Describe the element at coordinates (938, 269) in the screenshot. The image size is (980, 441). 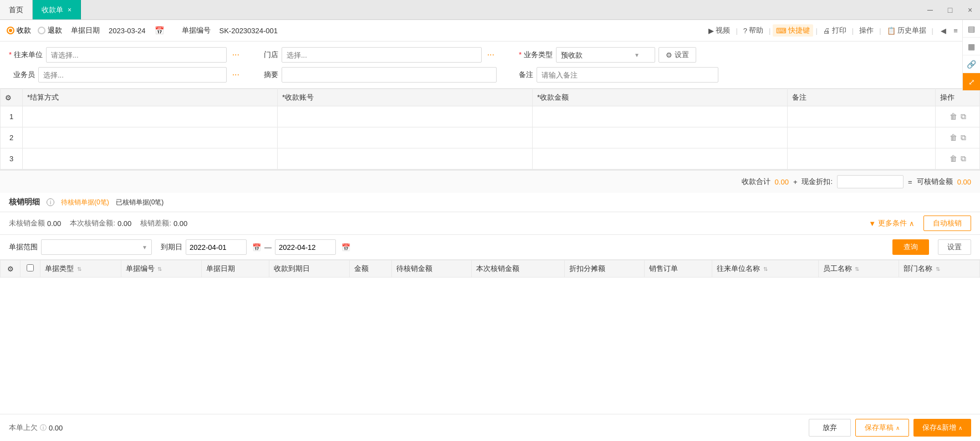
I see `sort-dept-icon: ⇅` at that location.